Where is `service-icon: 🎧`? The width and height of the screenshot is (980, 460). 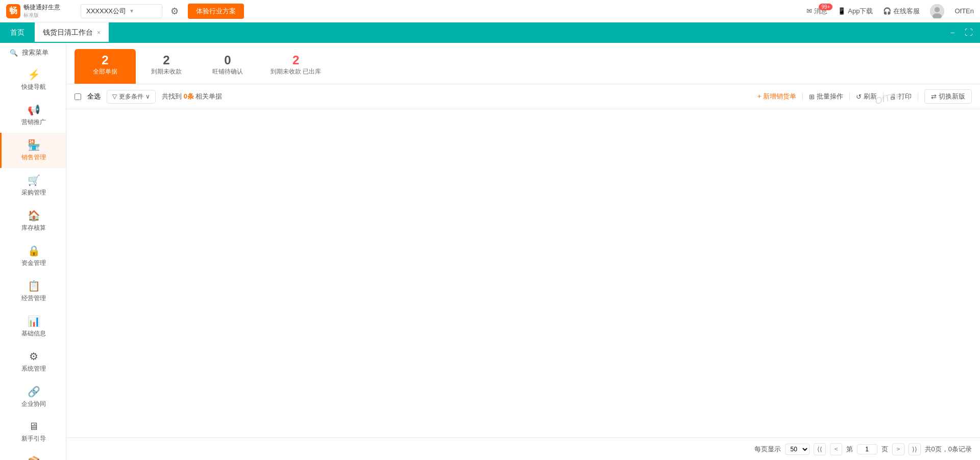 service-icon: 🎧 is located at coordinates (887, 11).